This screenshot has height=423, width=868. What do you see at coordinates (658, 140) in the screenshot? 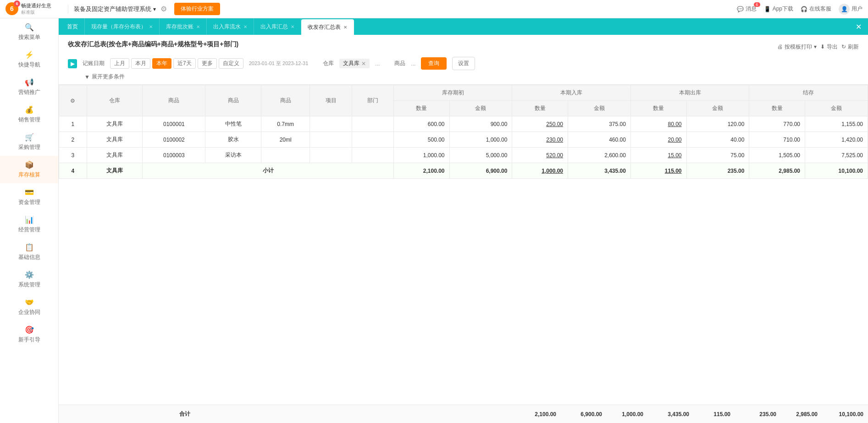
I see `row2-out-qty: 20.00` at bounding box center [658, 140].